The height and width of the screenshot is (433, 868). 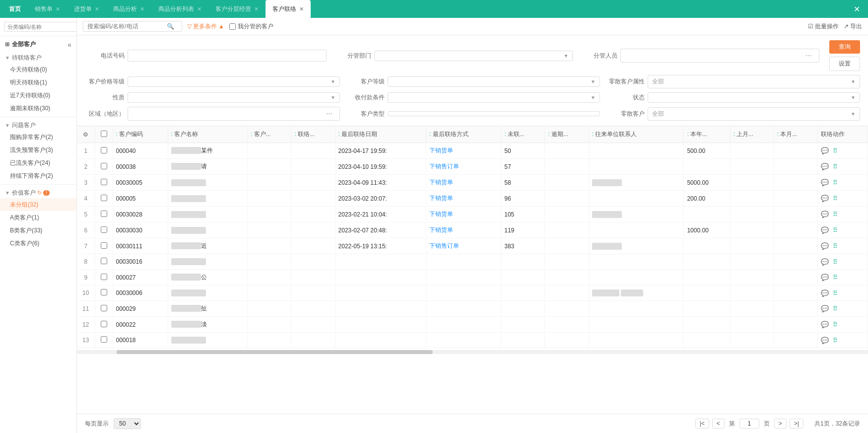 I want to click on batch-operation-btn: ☑ 批量操作, so click(x=823, y=27).